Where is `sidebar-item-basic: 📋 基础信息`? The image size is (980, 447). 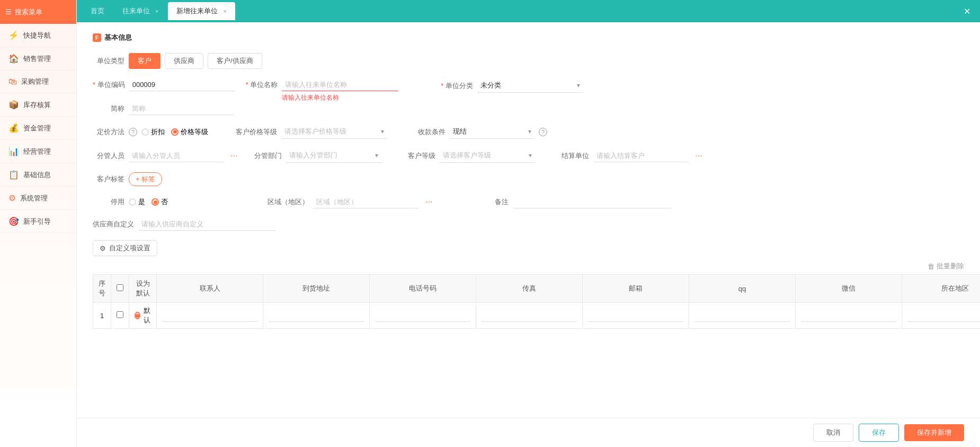
sidebar-item-basic: 📋 基础信息 is located at coordinates (38, 175).